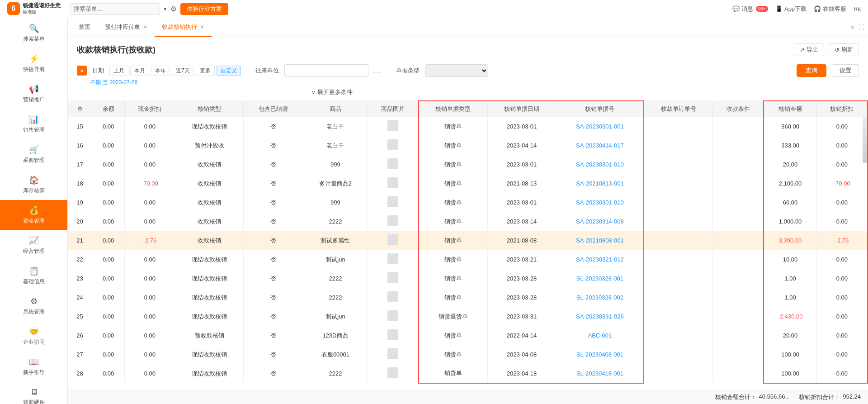 The height and width of the screenshot is (404, 868). Describe the element at coordinates (522, 184) in the screenshot. I see `cell-writeoff-date: 2021-08-13` at that location.